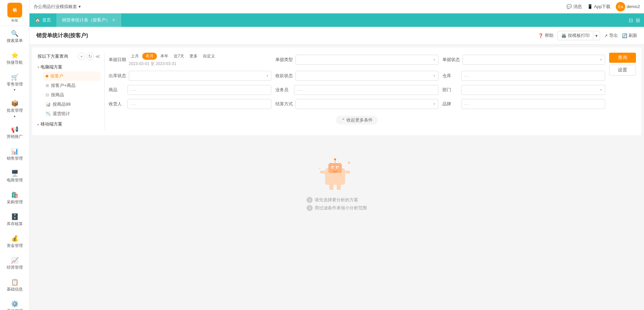  Describe the element at coordinates (15, 154) in the screenshot. I see `sidebar-item-sales: 📊 销售管理` at that location.